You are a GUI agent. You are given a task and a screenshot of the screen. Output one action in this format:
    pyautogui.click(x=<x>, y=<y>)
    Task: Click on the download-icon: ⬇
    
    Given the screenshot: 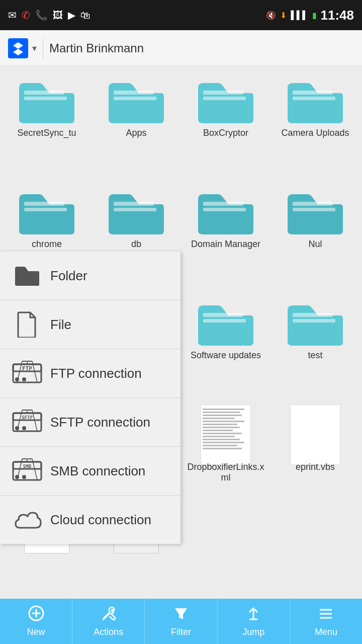 What is the action you would take?
    pyautogui.click(x=284, y=15)
    